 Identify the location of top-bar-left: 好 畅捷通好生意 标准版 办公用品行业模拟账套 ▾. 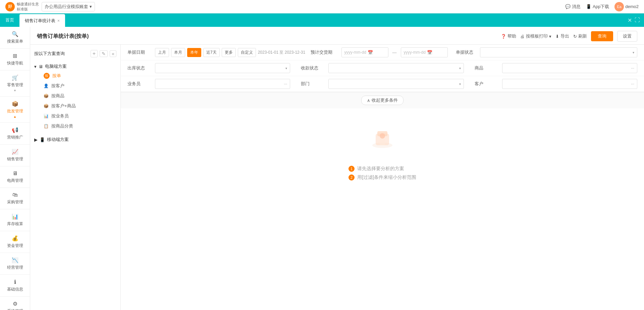
(50, 7).